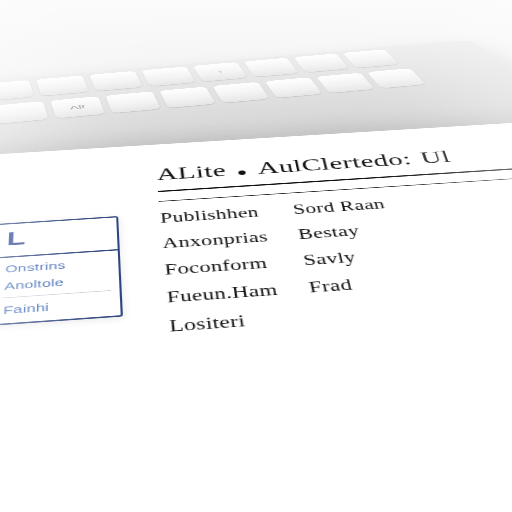 The width and height of the screenshot is (512, 512). Describe the element at coordinates (242, 172) in the screenshot. I see `bullet-icon` at that location.